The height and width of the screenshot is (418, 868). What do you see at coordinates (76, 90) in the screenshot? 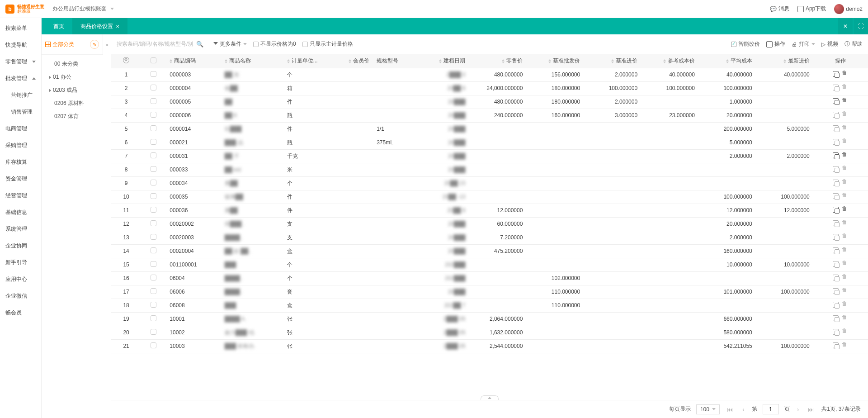
I see `category-item: 0203 成品` at bounding box center [76, 90].